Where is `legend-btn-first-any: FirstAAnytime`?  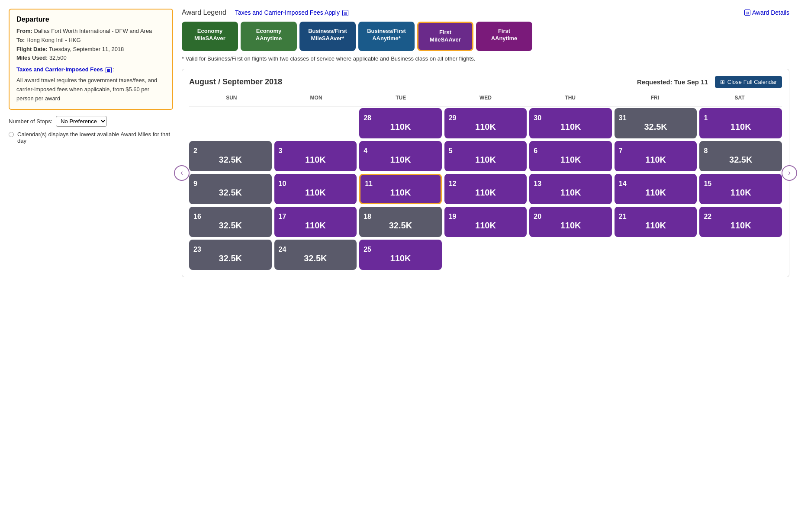
legend-btn-first-any: FirstAAnytime is located at coordinates (504, 36).